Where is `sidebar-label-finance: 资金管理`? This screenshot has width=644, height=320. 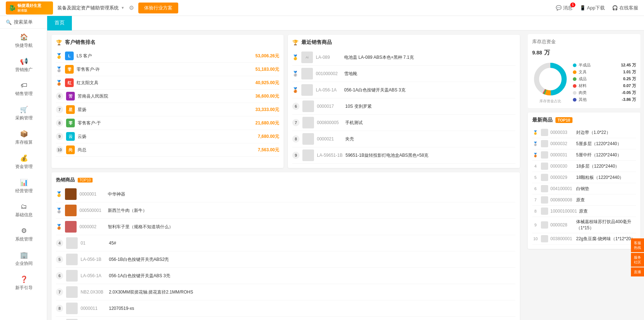
sidebar-label-finance: 资金管理 is located at coordinates (24, 167).